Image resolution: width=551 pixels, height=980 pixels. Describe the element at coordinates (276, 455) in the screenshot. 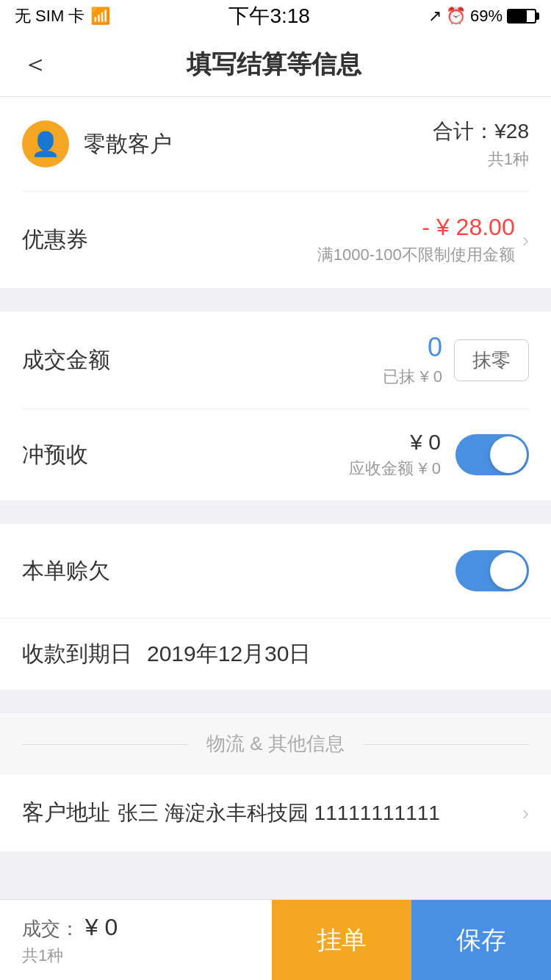

I see `prepay-row: 冲预收 ¥ 0 应收金额 ¥ 0` at that location.